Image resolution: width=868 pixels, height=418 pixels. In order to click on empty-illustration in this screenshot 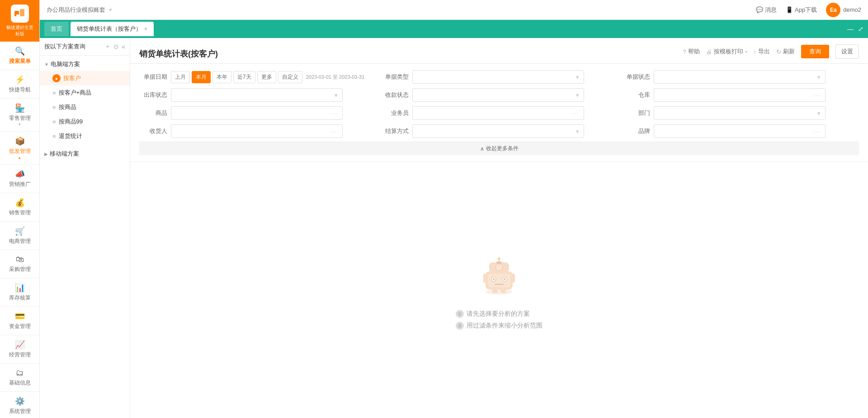, I will do `click(499, 274)`.